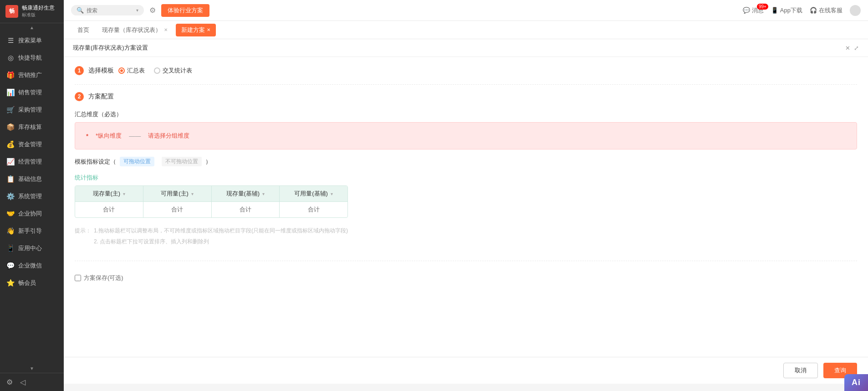 The width and height of the screenshot is (868, 391). What do you see at coordinates (185, 10) in the screenshot?
I see `trial-button: 体验行业方案` at bounding box center [185, 10].